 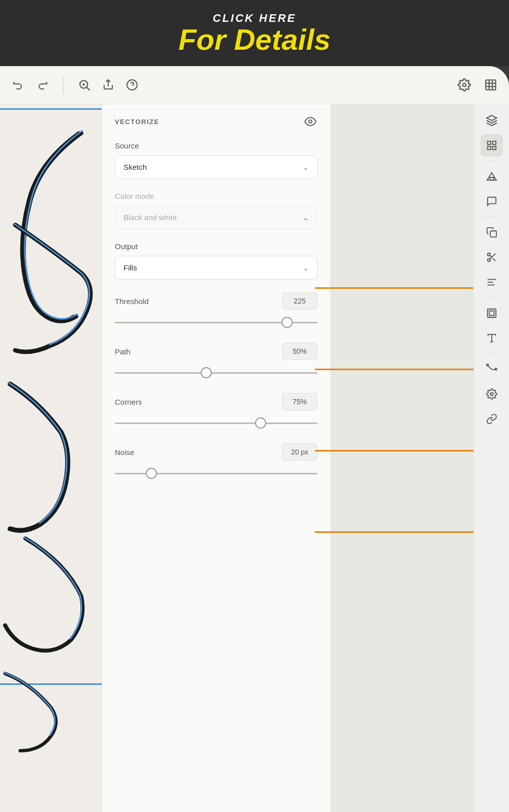 I want to click on source-select: Sketch ⌄, so click(x=216, y=167).